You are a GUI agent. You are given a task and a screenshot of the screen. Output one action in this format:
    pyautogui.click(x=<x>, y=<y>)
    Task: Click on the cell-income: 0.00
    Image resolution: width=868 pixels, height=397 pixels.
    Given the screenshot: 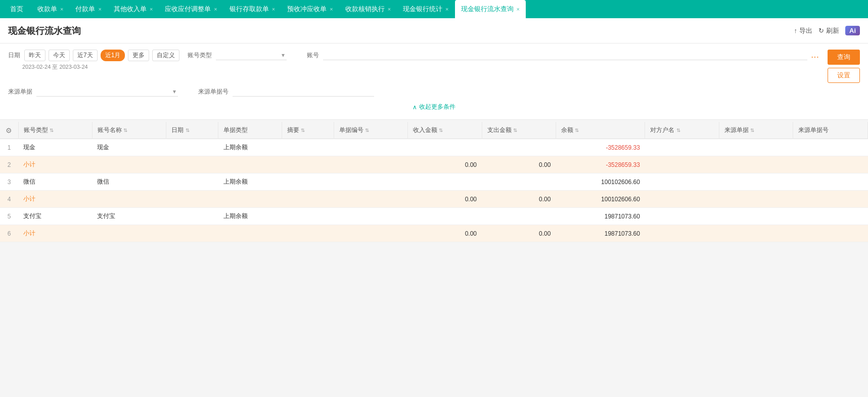 What is the action you would take?
    pyautogui.click(x=445, y=234)
    